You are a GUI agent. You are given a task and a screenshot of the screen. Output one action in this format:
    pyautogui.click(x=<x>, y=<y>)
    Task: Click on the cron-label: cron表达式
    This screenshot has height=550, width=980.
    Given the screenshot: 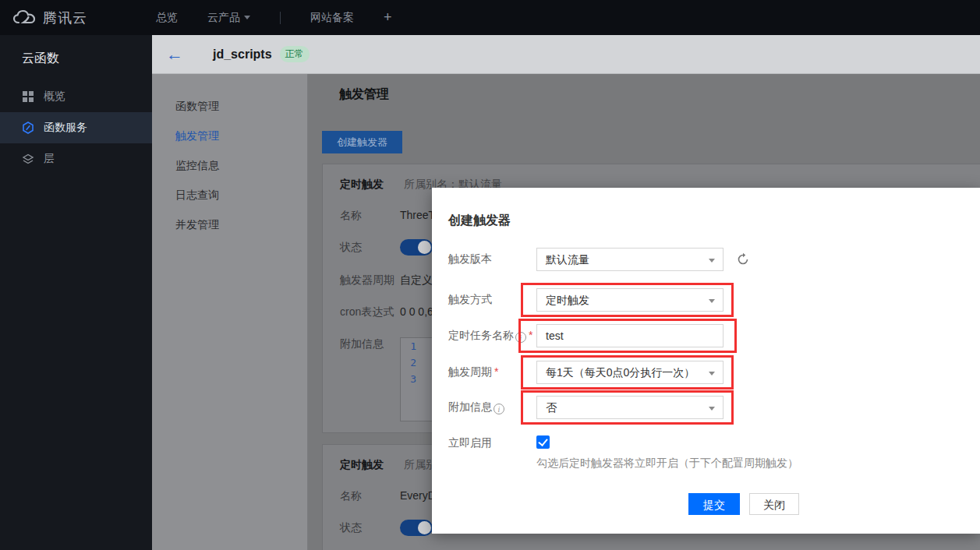 What is the action you would take?
    pyautogui.click(x=366, y=312)
    